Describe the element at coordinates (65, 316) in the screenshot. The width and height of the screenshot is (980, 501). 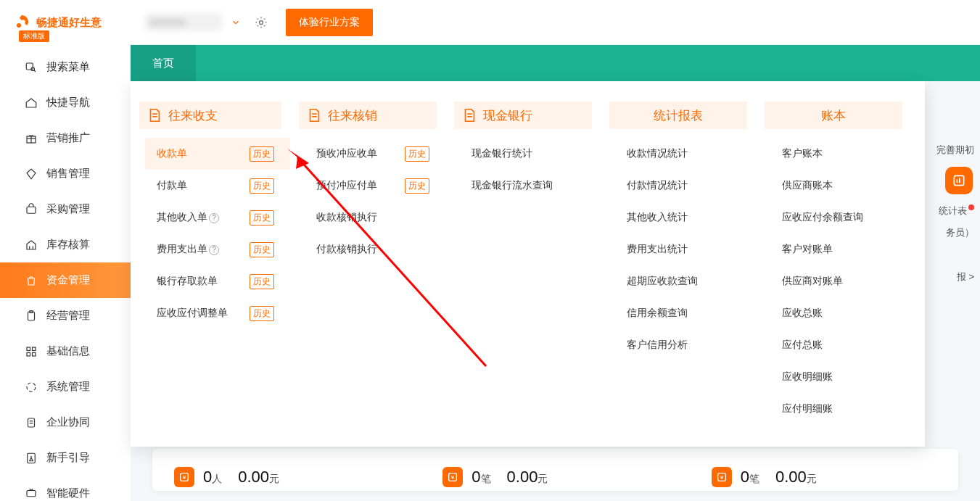
I see `sidebar-item-7: 经营管理` at that location.